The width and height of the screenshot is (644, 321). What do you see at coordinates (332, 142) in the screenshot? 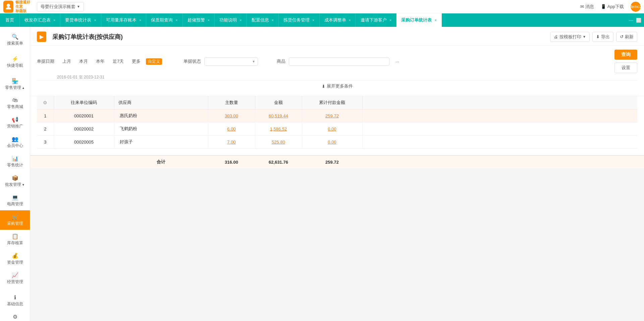
I see `row-3-paid: 0.00` at bounding box center [332, 142].